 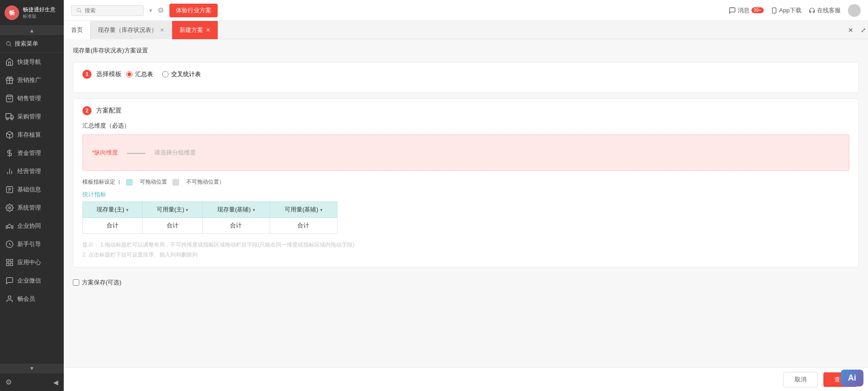 I want to click on topbar-app-download: App下载, so click(x=786, y=10).